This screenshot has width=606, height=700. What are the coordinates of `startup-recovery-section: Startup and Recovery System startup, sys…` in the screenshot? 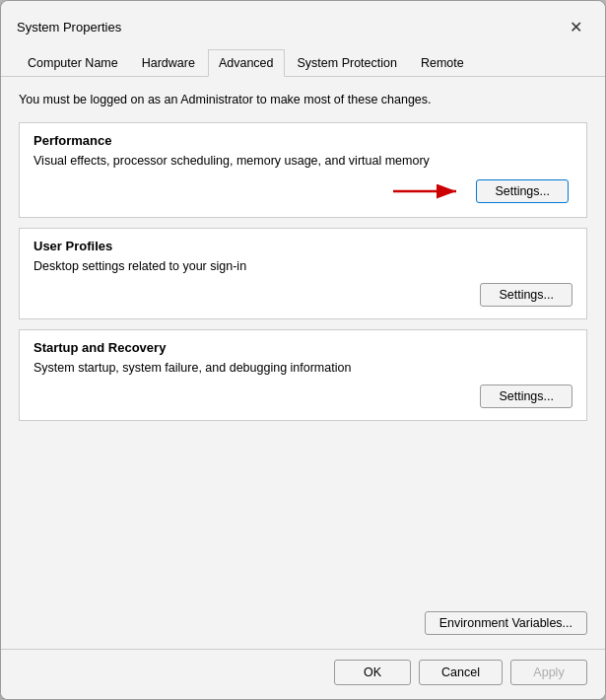 It's located at (303, 375).